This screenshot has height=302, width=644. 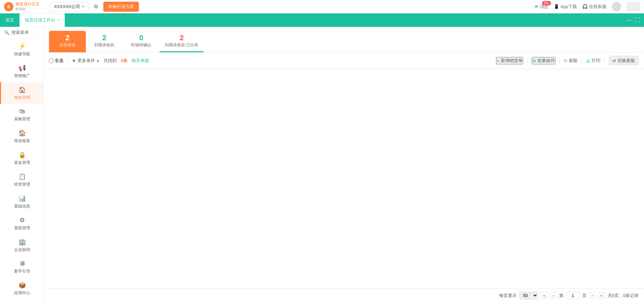 I want to click on app-download-button: 📱 App下载, so click(x=566, y=7).